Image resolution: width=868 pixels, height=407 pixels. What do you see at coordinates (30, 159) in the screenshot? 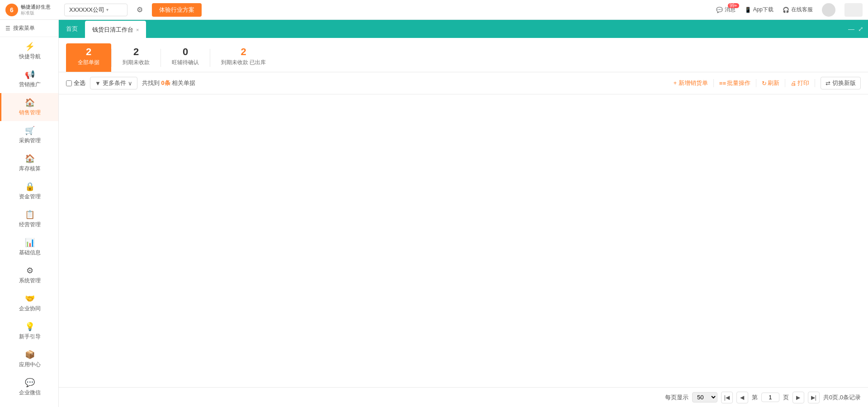
I see `inventory-icon: 🏠` at bounding box center [30, 159].